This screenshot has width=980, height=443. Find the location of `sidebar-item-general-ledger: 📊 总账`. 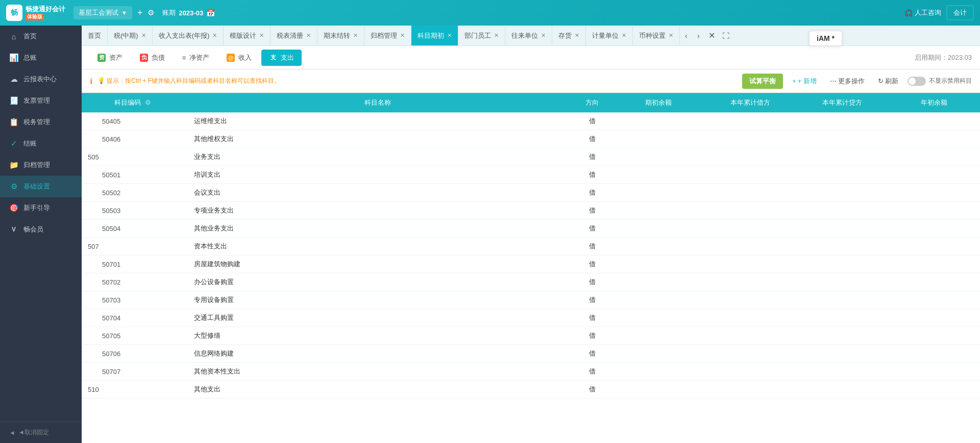

sidebar-item-general-ledger: 📊 总账 is located at coordinates (41, 58).